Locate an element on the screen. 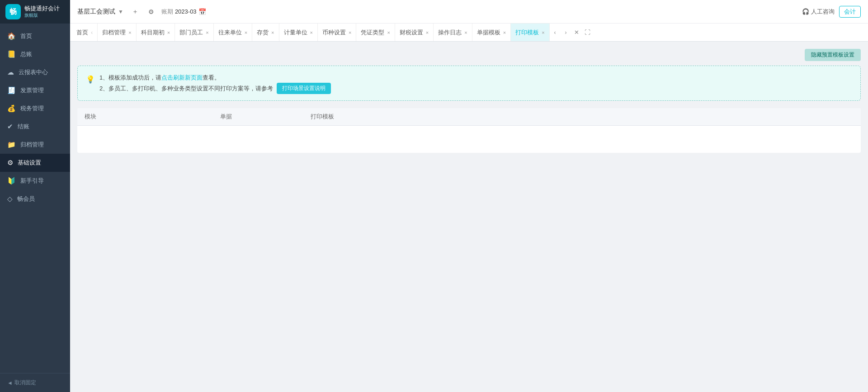 Image resolution: width=868 pixels, height=392 pixels. hide-template-button: 隐藏预置模板设置 is located at coordinates (833, 55).